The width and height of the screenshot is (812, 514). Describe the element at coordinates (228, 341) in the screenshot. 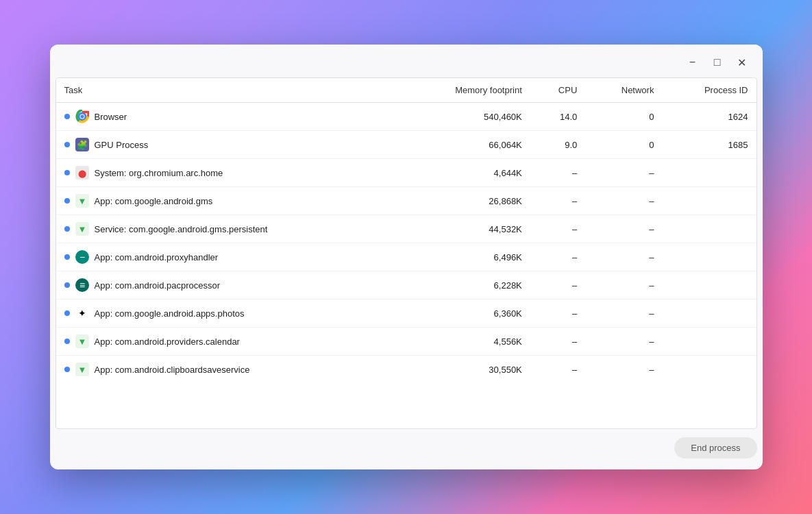

I see `task-cell: ▼ App: com.android.providers.calendar` at that location.